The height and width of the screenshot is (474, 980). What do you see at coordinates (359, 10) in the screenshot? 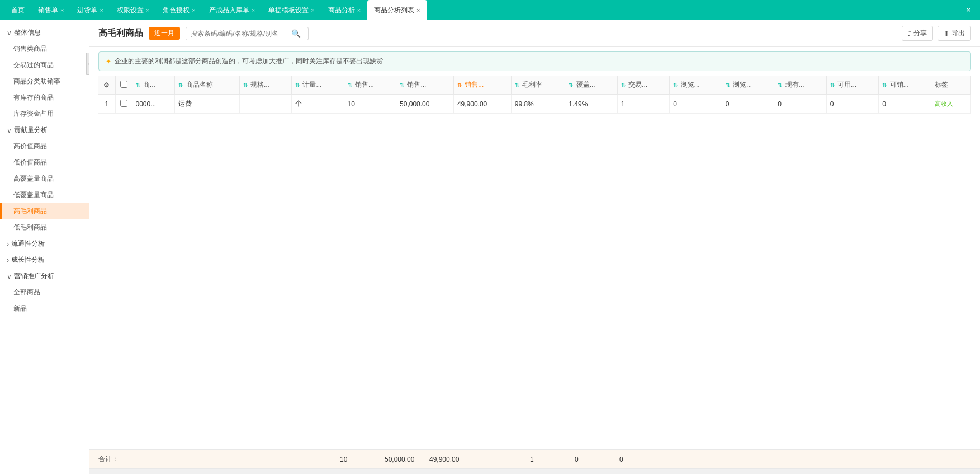
I see `close-product-analysis: ×` at bounding box center [359, 10].